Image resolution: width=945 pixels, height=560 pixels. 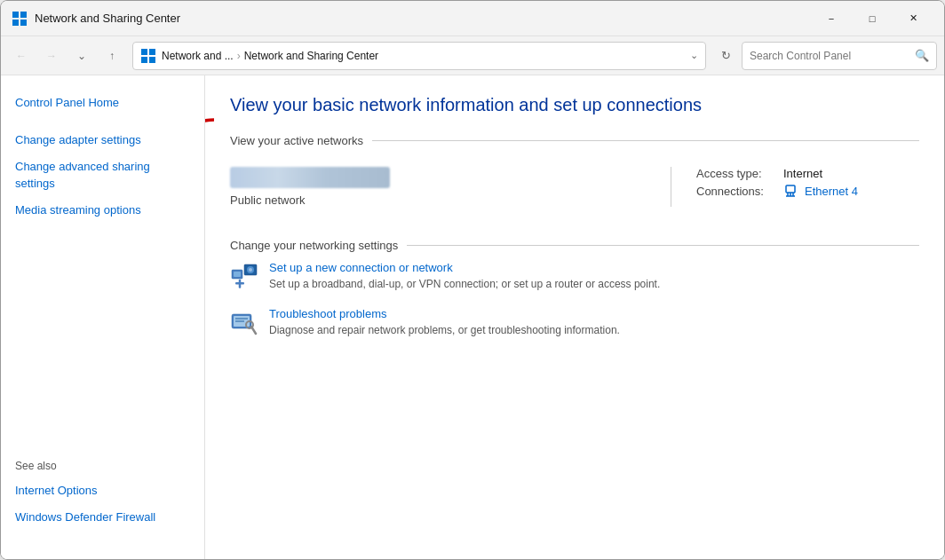 I want to click on see-also-label: See also, so click(x=103, y=466).